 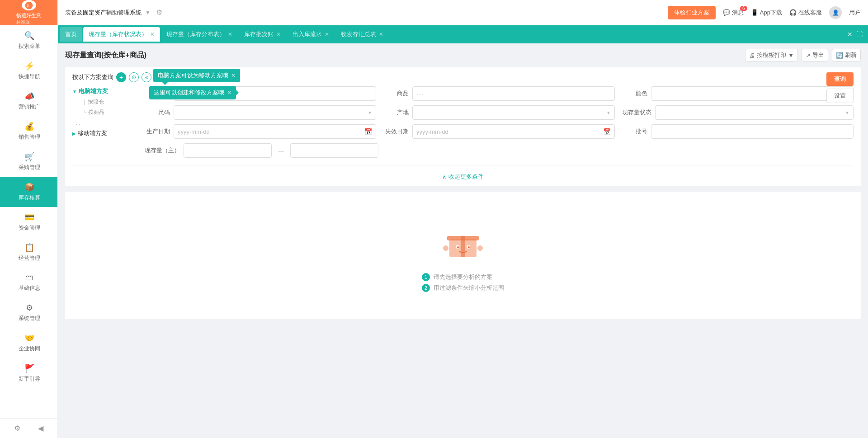 I want to click on scheme-node-desktop: ▼ 电脑端方案, so click(x=108, y=91).